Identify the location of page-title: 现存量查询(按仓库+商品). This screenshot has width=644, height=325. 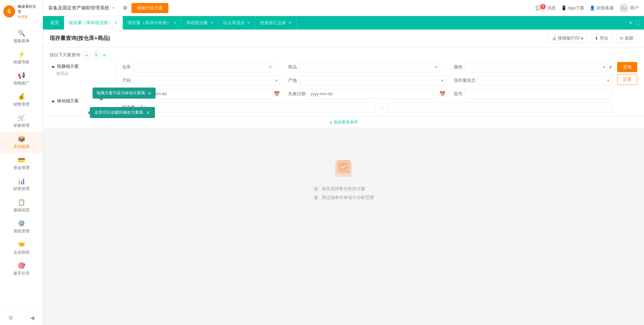
(80, 38).